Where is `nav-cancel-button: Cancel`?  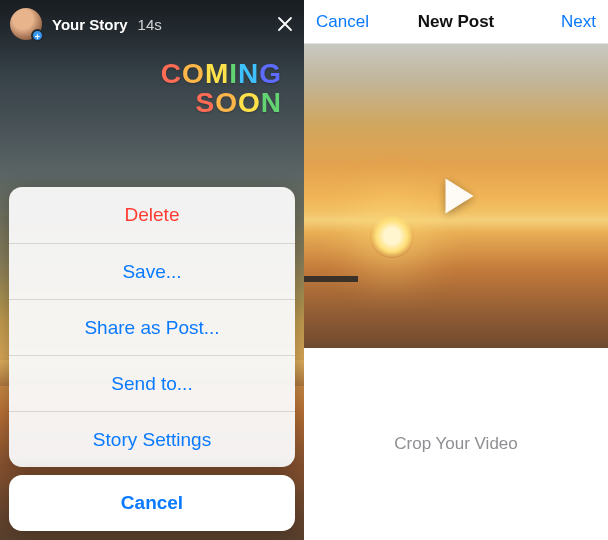 nav-cancel-button: Cancel is located at coordinates (346, 22).